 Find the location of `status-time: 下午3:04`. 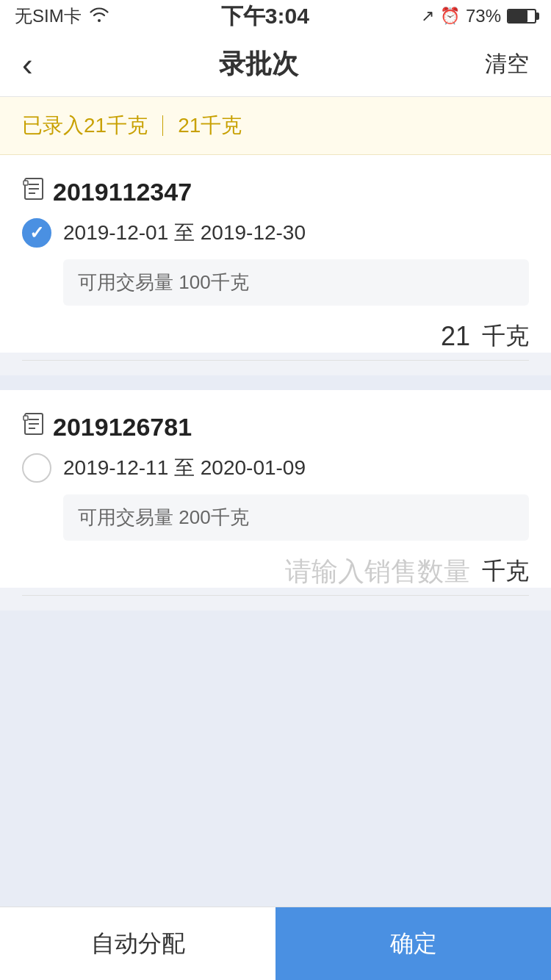

status-time: 下午3:04 is located at coordinates (265, 16).